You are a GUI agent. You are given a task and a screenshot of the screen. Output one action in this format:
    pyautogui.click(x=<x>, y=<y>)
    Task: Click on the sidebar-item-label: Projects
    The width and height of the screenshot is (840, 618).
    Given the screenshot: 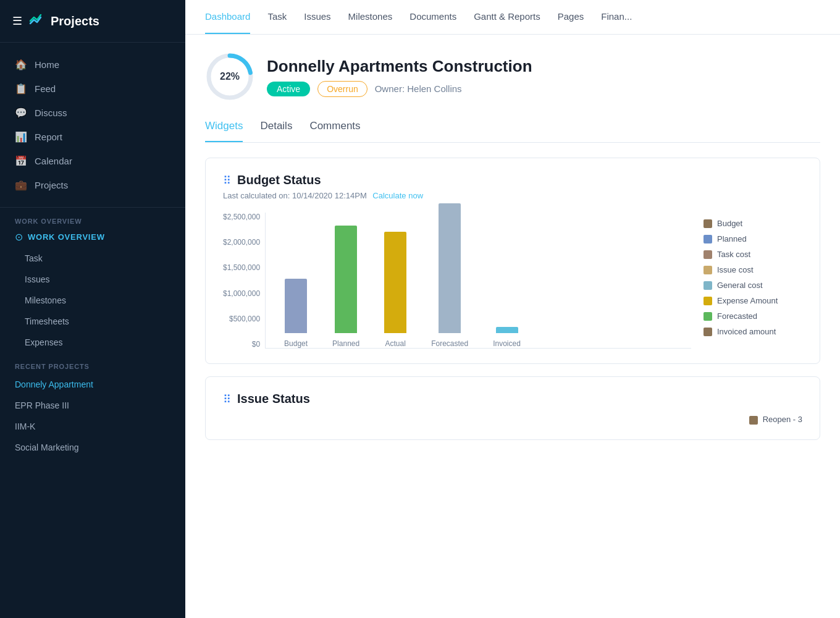 What is the action you would take?
    pyautogui.click(x=51, y=185)
    